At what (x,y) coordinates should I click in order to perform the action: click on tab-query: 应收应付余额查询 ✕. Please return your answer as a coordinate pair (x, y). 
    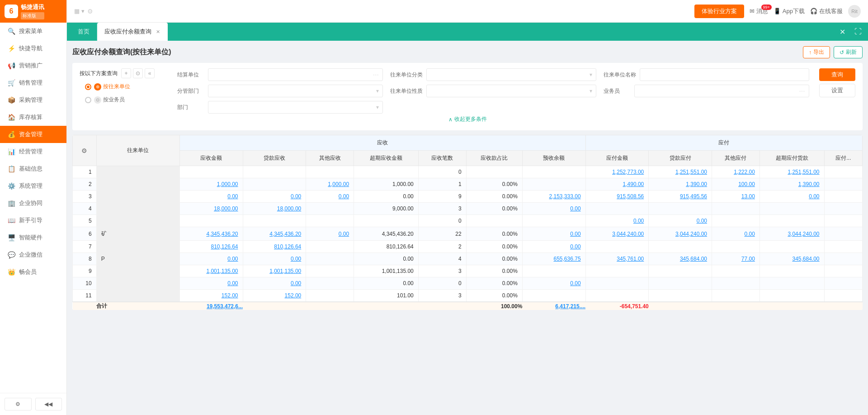
    Looking at the image, I should click on (132, 32).